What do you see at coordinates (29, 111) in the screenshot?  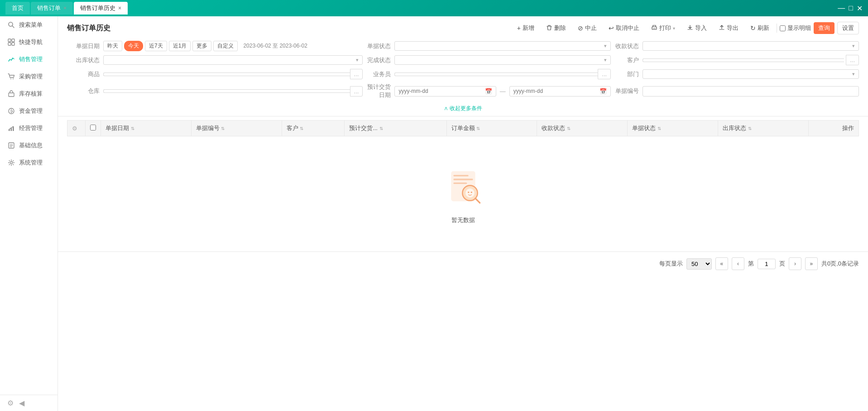 I see `sidebar-item-finance: 资金管理` at bounding box center [29, 111].